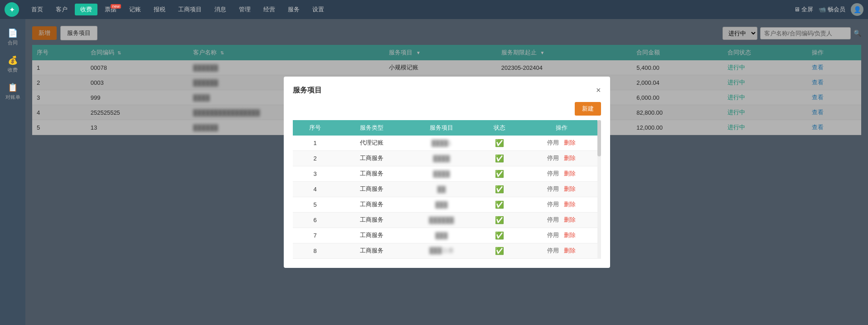 This screenshot has width=868, height=325. Describe the element at coordinates (441, 251) in the screenshot. I see `modal-cell-item: ███注册` at that location.